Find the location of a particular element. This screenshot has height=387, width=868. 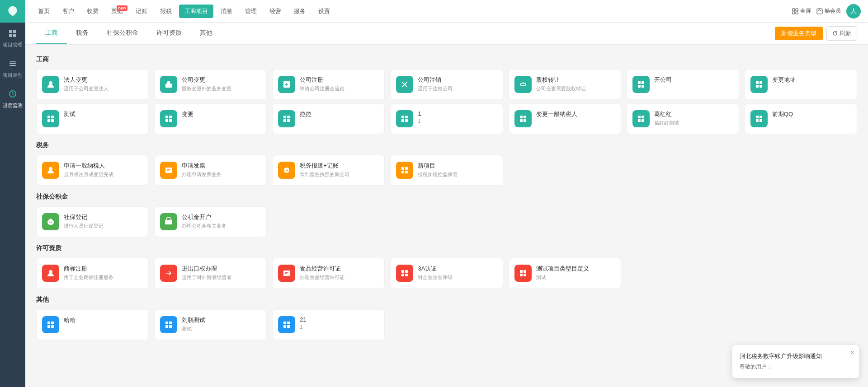

card-desc-import-export: 适用于对外贸易经营者 is located at coordinates (207, 277).